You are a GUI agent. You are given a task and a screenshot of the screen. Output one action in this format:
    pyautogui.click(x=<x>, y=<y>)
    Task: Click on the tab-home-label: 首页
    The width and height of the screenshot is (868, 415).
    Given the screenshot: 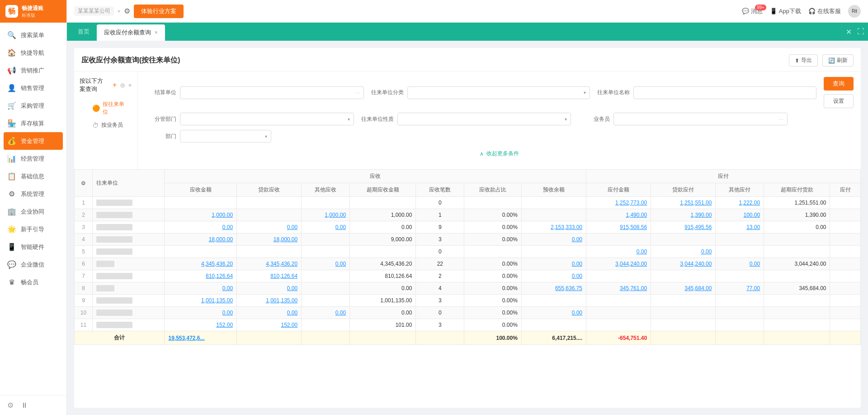 What is the action you would take?
    pyautogui.click(x=84, y=32)
    